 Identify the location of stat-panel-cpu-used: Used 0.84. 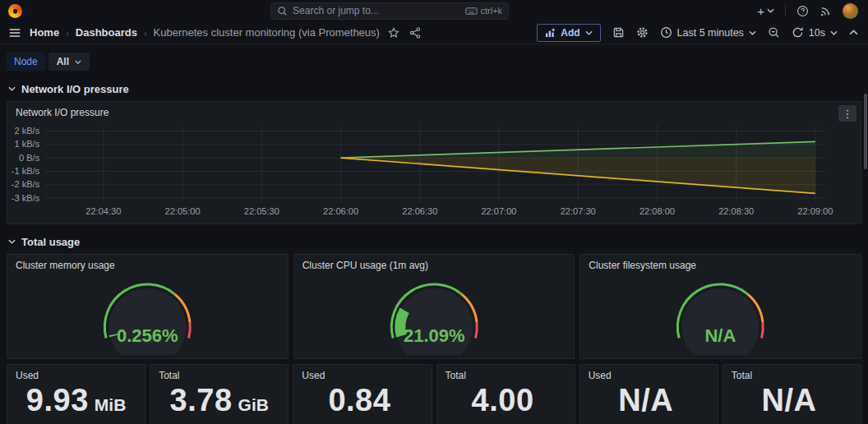
(362, 394).